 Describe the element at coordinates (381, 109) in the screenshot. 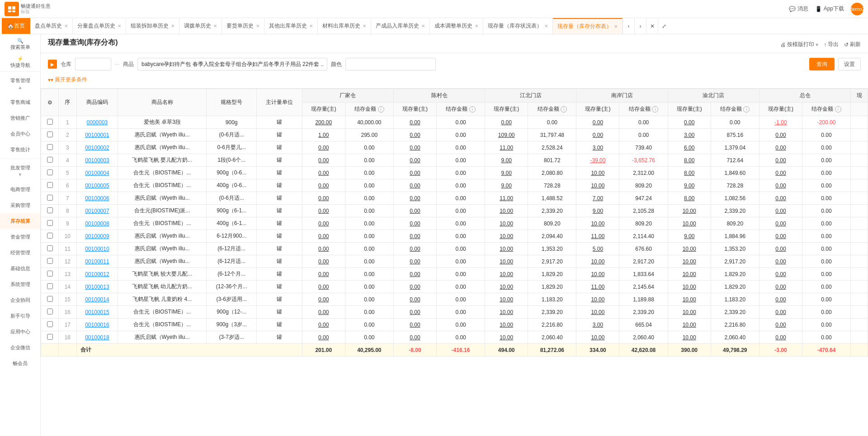

I see `factory-amt-info: i` at that location.